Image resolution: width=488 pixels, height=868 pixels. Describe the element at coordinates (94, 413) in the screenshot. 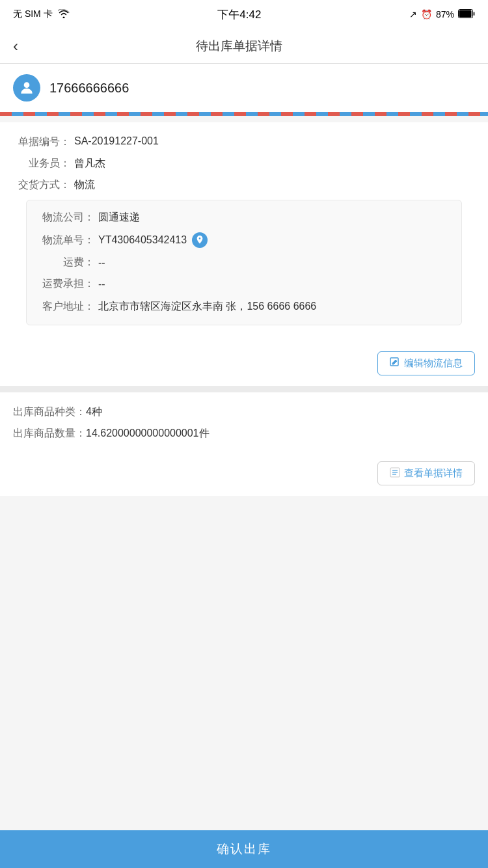

I see `goods-type-value: 4种` at that location.